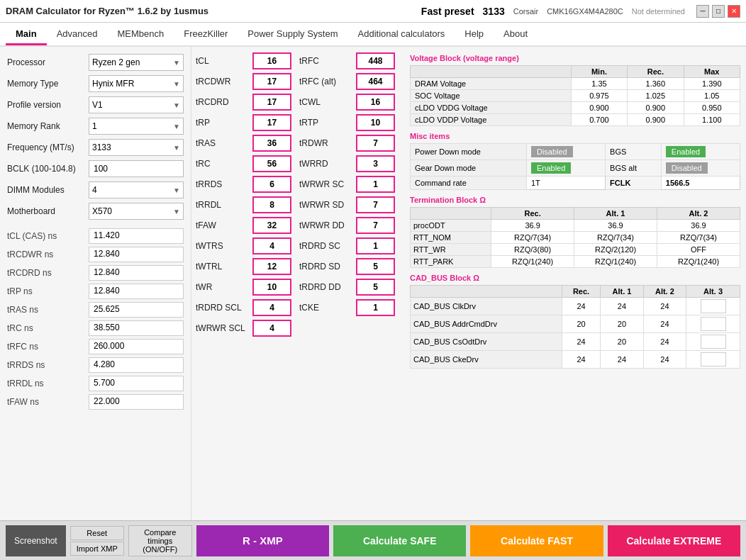  Describe the element at coordinates (95, 211) in the screenshot. I see `motherboard-row: Motherboard X570 ▼` at that location.